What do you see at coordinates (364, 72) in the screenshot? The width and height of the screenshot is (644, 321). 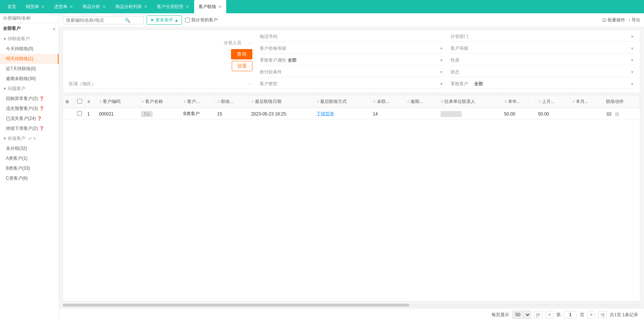 I see `payment-select: ▼` at bounding box center [364, 72].